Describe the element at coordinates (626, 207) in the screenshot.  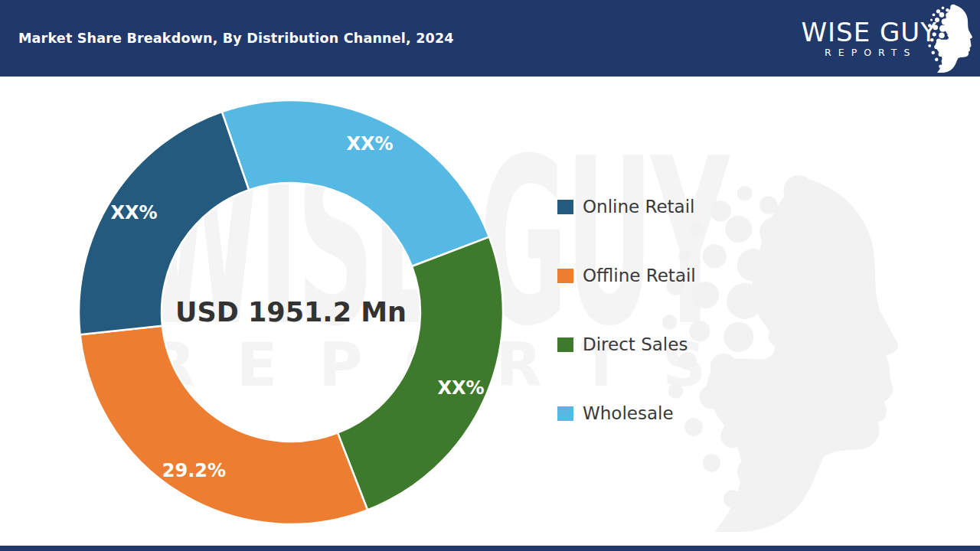
I see `legend-item-online-retail: Online Retail` at that location.